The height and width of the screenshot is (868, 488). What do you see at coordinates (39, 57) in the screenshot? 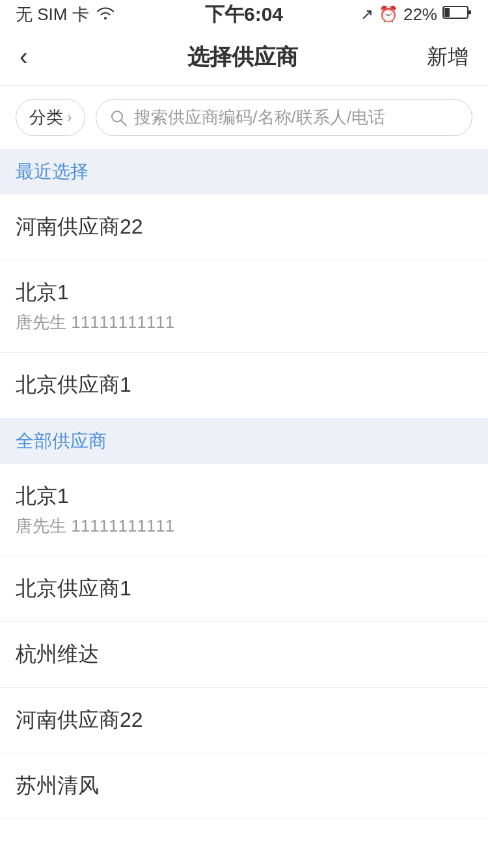
I see `back-button: ‹` at bounding box center [39, 57].